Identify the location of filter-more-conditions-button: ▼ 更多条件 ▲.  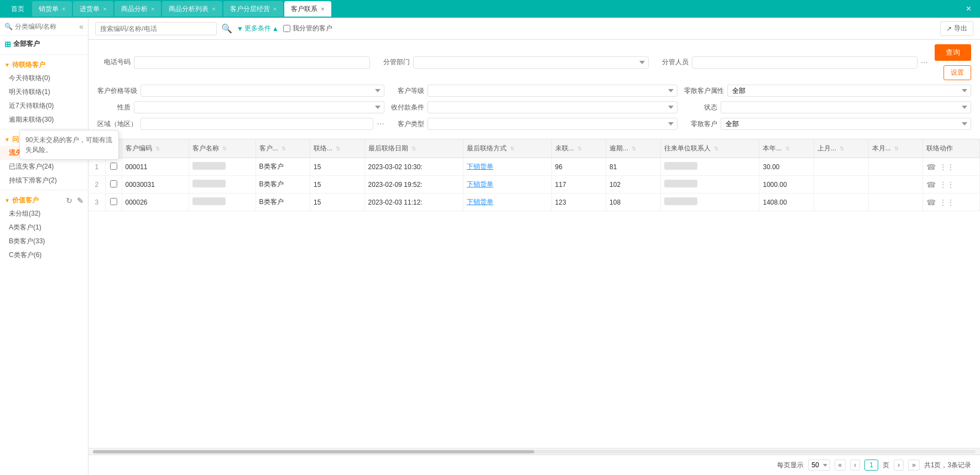
(258, 29).